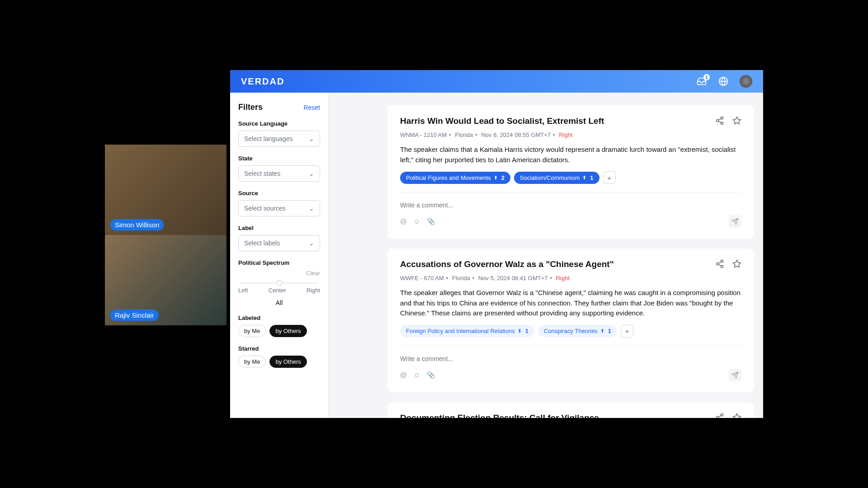 Image resolution: width=868 pixels, height=488 pixels. I want to click on filter-label-starred: Starred, so click(279, 349).